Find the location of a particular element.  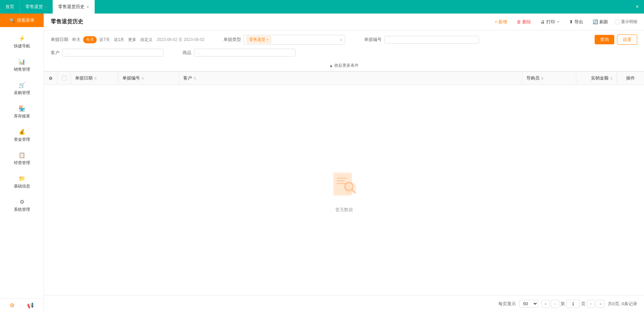

filter-customer: 客户 … is located at coordinates (107, 53).